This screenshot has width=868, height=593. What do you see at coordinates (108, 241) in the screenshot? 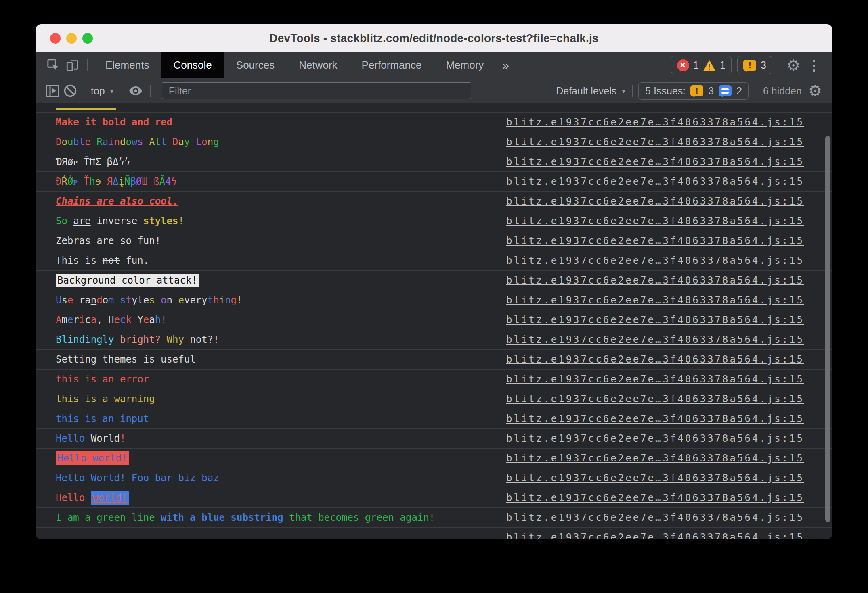
I see `console-message: Zebras are so fun!` at bounding box center [108, 241].